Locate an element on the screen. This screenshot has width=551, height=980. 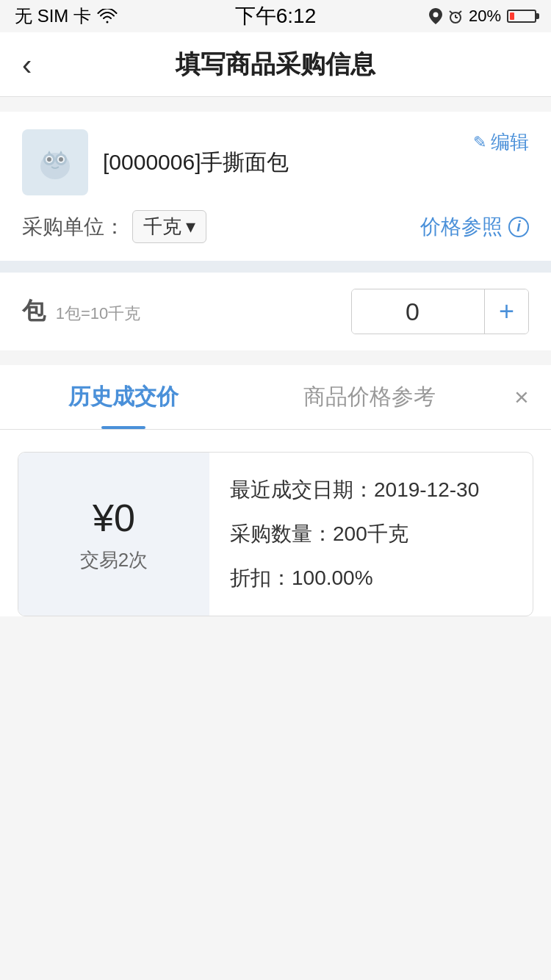
product-name: [0000006]手撕面包 is located at coordinates (195, 162).